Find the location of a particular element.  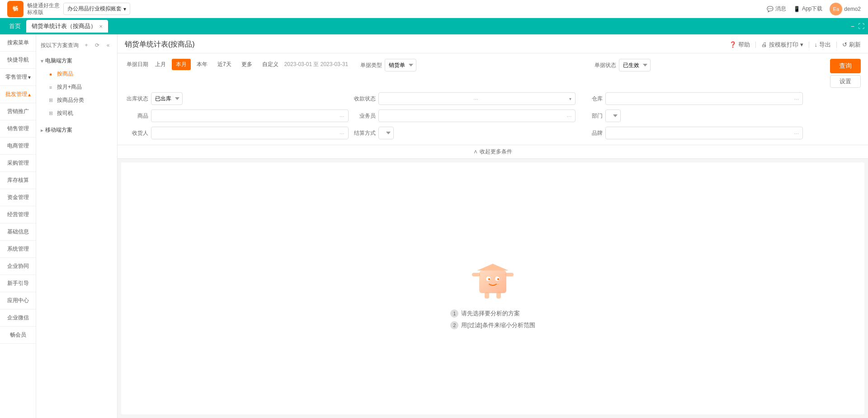

product-input: ··· is located at coordinates (250, 116).